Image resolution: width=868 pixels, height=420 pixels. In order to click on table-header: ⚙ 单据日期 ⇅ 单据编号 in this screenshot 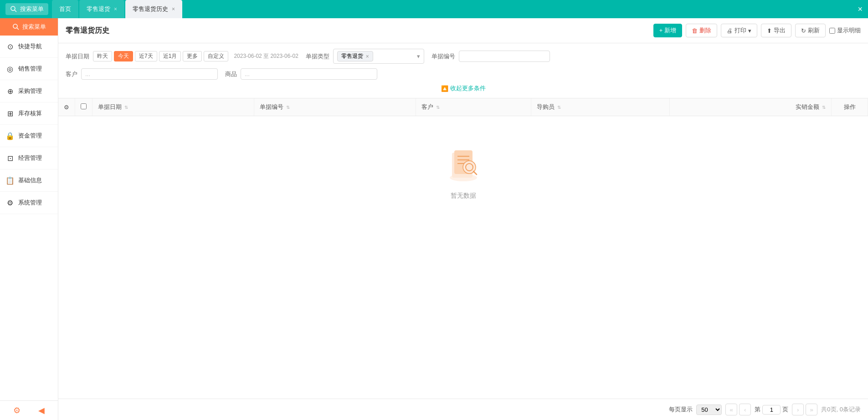, I will do `click(463, 108)`.